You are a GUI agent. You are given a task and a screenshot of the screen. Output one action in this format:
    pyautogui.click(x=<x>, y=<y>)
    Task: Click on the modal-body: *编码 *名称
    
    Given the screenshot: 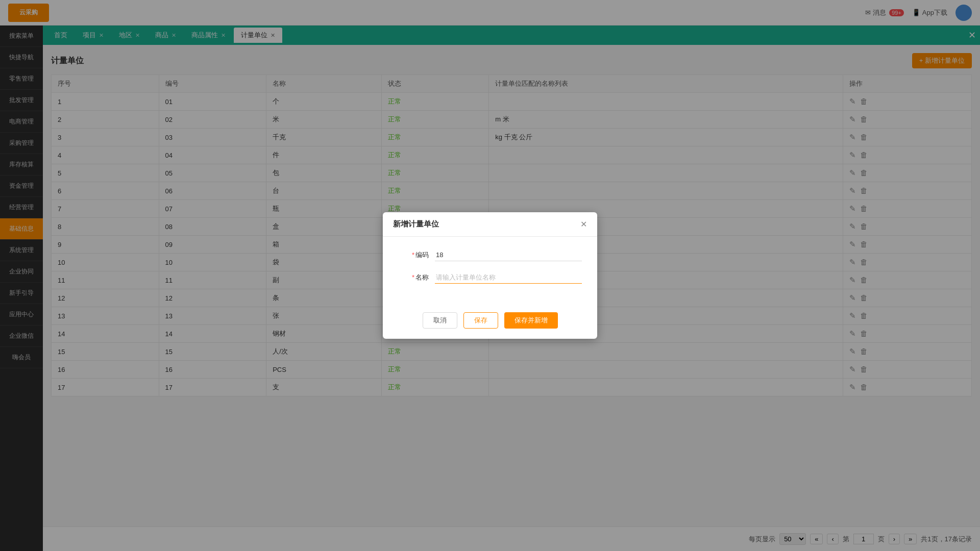 What is the action you would take?
    pyautogui.click(x=490, y=271)
    